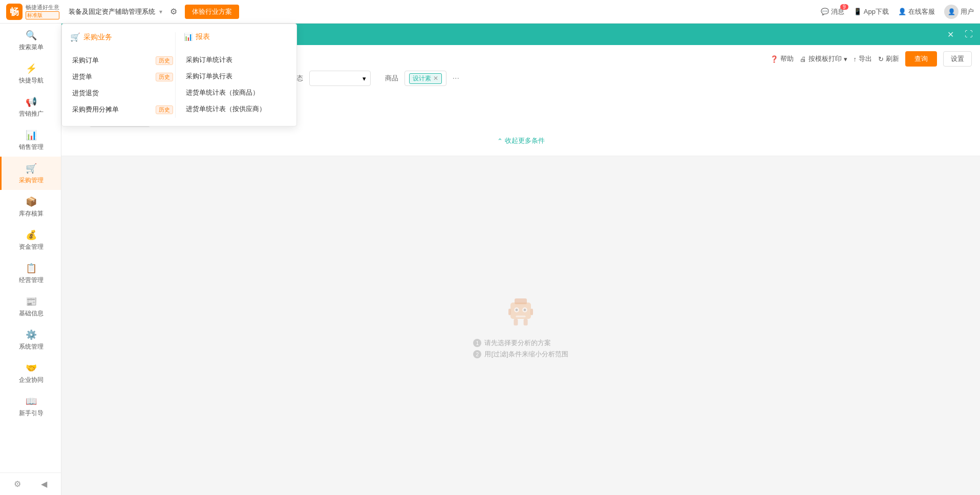 Image resolution: width=980 pixels, height=495 pixels. Describe the element at coordinates (31, 207) in the screenshot. I see `sidebar-item-inventory: 📦 库存核算` at that location.